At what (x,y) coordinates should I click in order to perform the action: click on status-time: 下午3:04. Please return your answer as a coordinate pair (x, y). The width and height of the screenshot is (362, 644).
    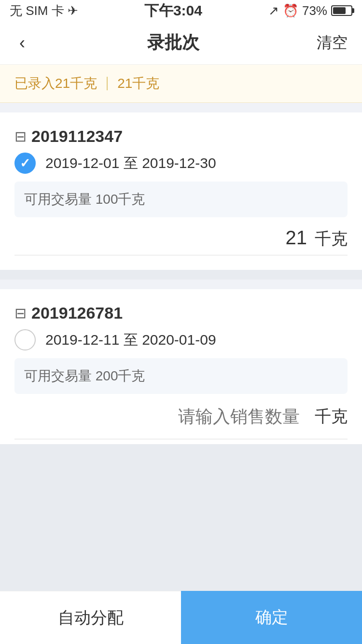
    Looking at the image, I should click on (173, 11).